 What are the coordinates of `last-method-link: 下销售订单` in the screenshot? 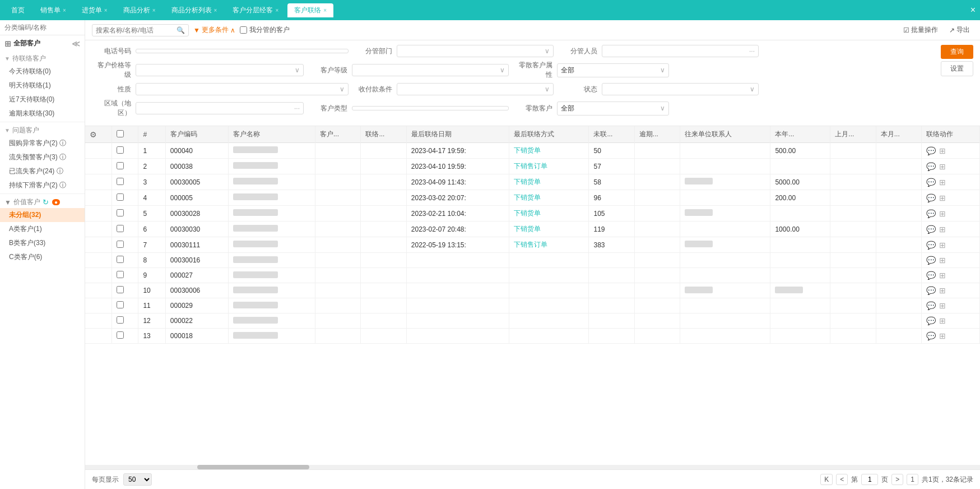 It's located at (531, 245).